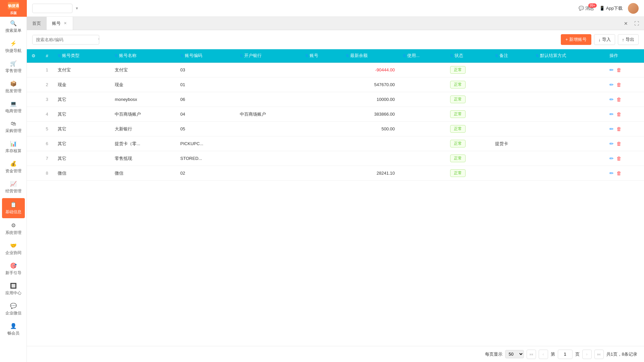  What do you see at coordinates (625, 85) in the screenshot?
I see `row-actions: ✏ 🗑` at bounding box center [625, 85].